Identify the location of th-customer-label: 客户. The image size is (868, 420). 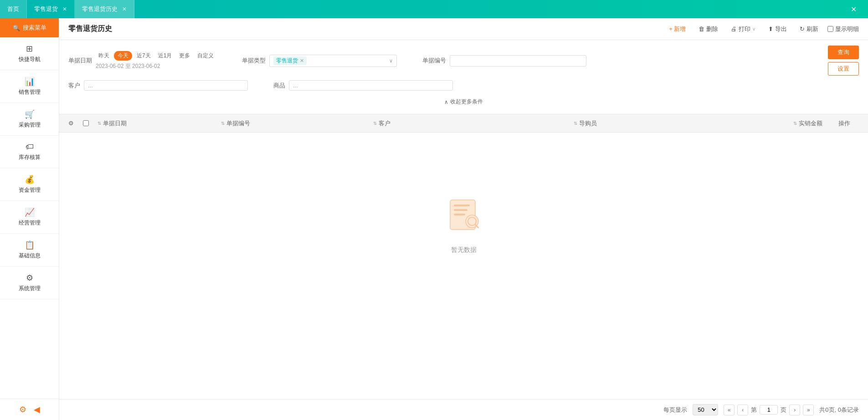
(385, 123).